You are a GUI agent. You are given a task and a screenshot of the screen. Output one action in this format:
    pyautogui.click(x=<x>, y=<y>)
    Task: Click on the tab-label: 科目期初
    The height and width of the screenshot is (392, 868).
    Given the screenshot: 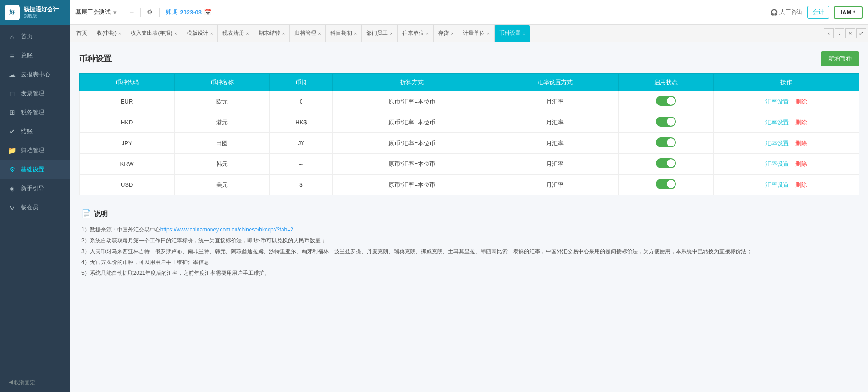 What is the action you would take?
    pyautogui.click(x=341, y=33)
    